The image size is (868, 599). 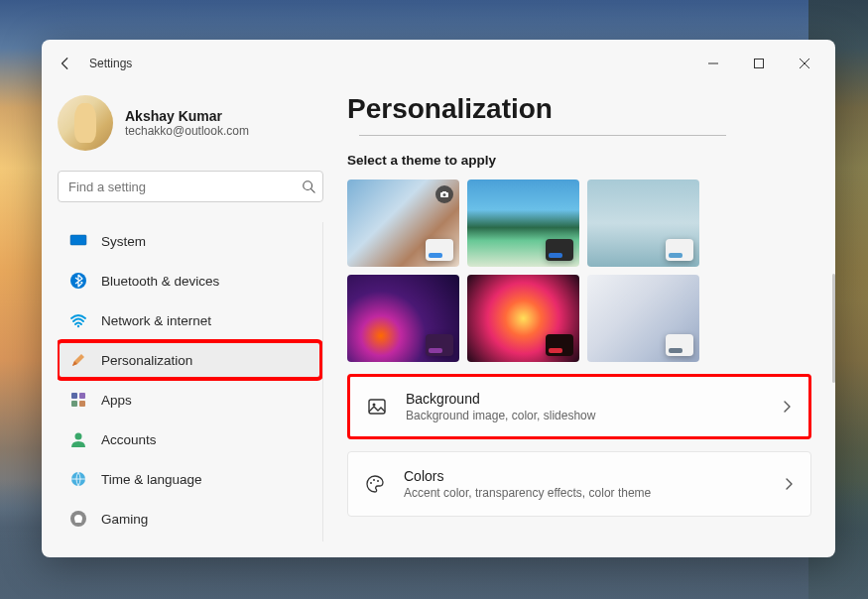 I want to click on sidebar-item-system: System, so click(x=189, y=241).